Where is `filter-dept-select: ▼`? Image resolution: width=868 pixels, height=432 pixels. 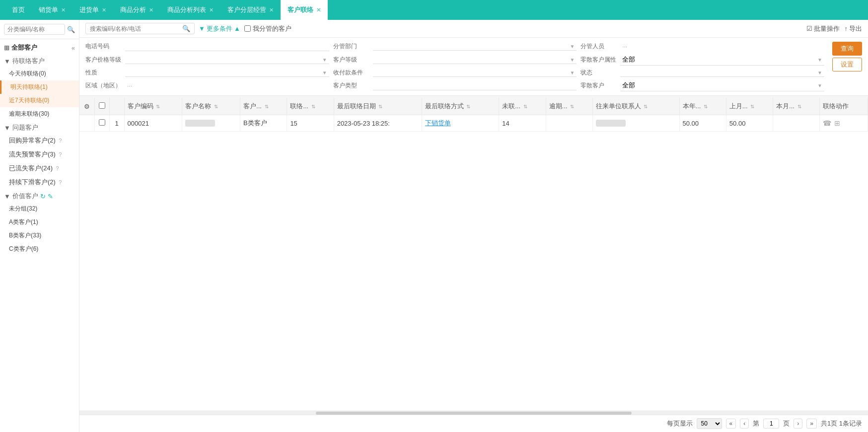
filter-dept-select: ▼ is located at coordinates (475, 47).